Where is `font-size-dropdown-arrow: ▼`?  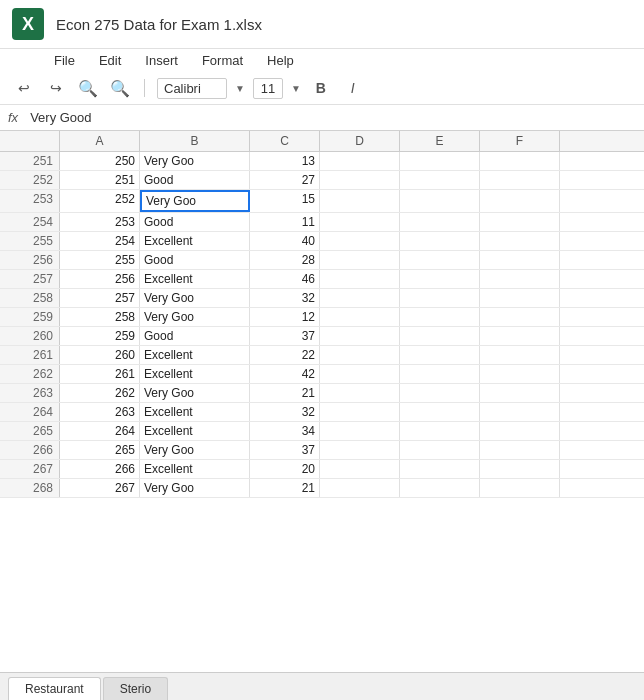
font-size-dropdown-arrow: ▼ is located at coordinates (296, 88).